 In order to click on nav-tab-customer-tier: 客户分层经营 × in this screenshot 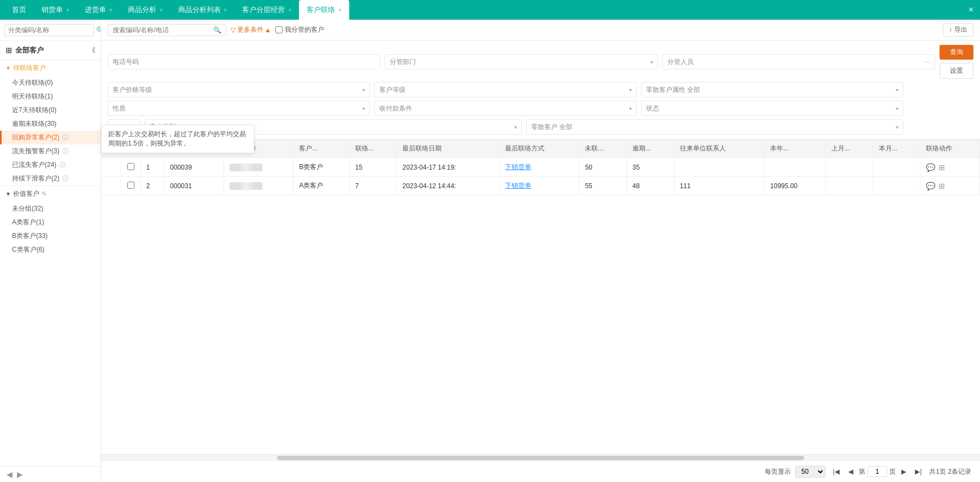, I will do `click(267, 10)`.